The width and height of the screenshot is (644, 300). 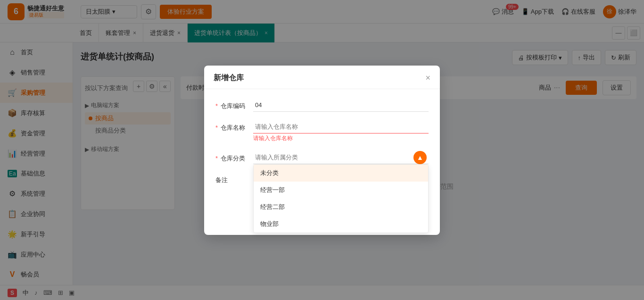 What do you see at coordinates (341, 105) in the screenshot?
I see `code-input` at bounding box center [341, 105].